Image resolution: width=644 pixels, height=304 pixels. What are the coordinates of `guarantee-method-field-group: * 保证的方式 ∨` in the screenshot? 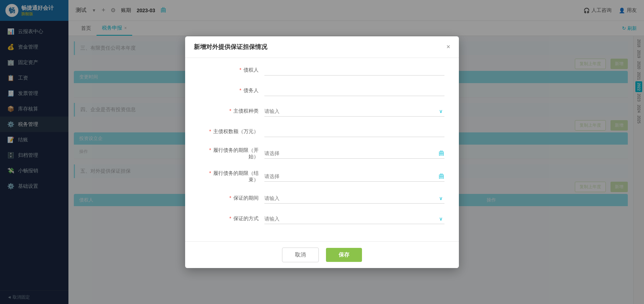 It's located at (322, 219).